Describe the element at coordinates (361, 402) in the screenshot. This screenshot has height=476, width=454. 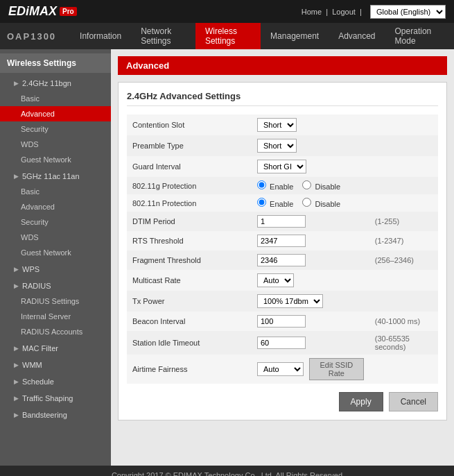
I see `apply-button: Apply` at that location.